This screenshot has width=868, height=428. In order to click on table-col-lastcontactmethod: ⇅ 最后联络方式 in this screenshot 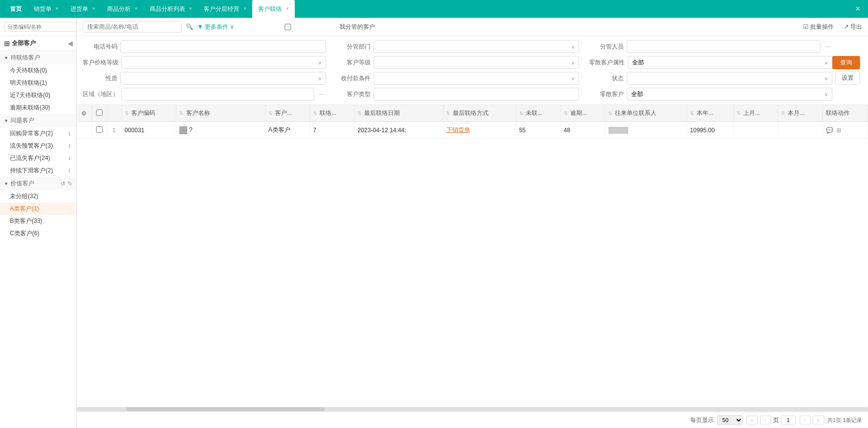, I will do `click(480, 113)`.